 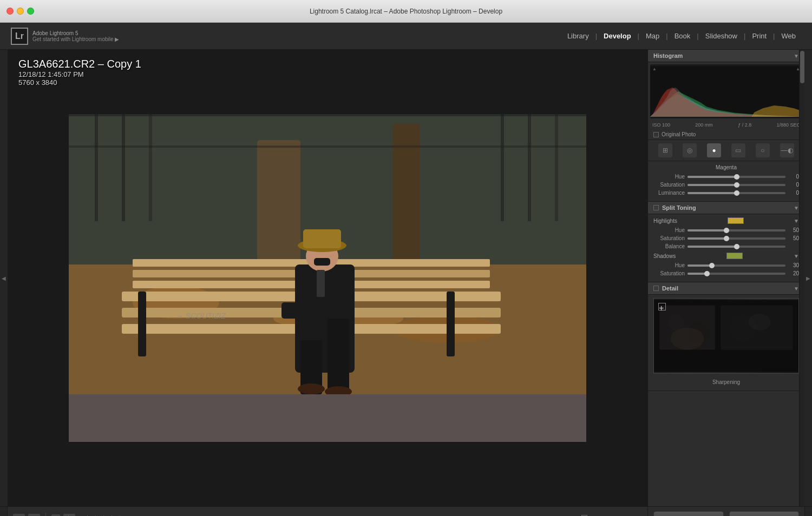 What do you see at coordinates (726, 336) in the screenshot?
I see `detail-preview-svg` at bounding box center [726, 336].